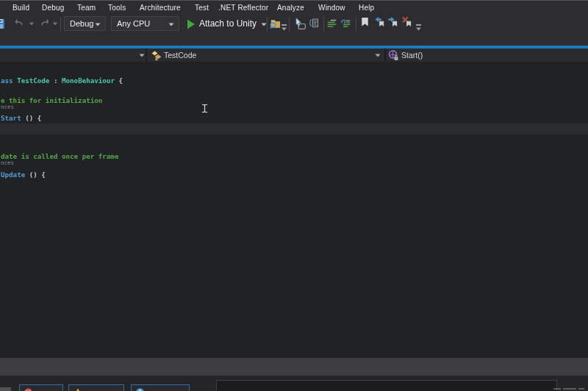  What do you see at coordinates (3, 24) in the screenshot?
I see `save-all-icon` at bounding box center [3, 24].